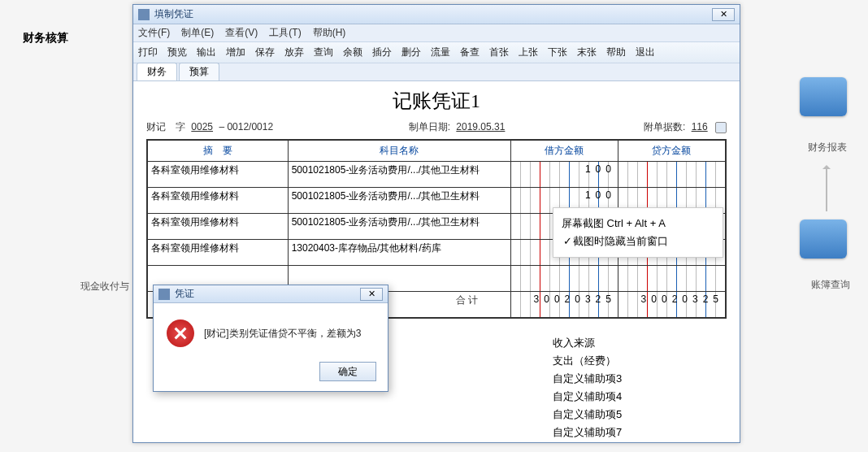 The height and width of the screenshot is (452, 868). What do you see at coordinates (587, 379) in the screenshot?
I see `aux-3: 自定义辅助项3` at bounding box center [587, 379].